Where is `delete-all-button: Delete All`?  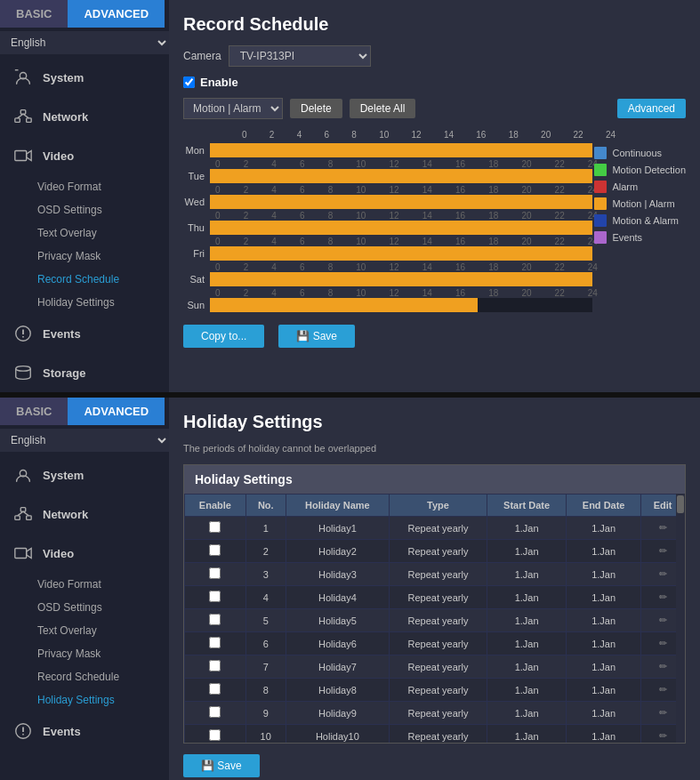 delete-all-button: Delete All is located at coordinates (382, 109).